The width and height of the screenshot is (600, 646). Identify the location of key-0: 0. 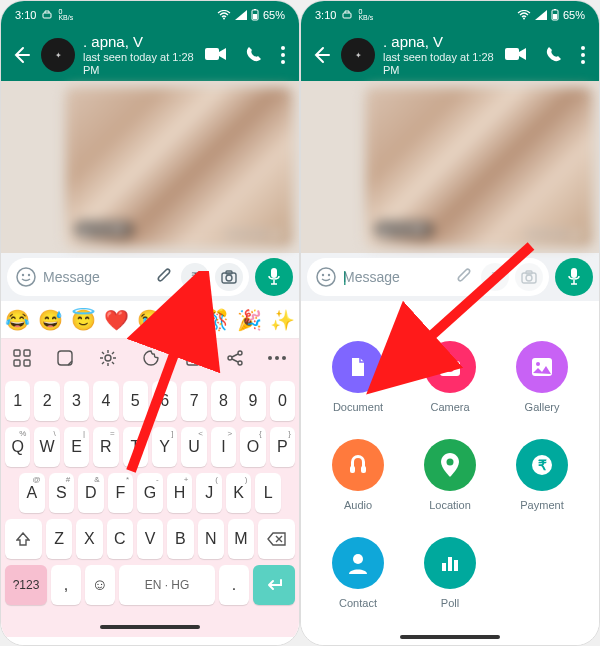
(282, 401).